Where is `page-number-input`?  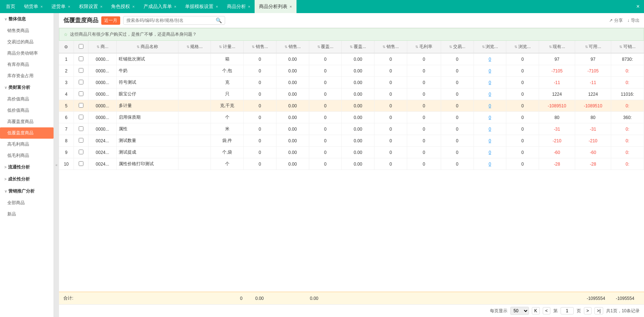
page-number-input is located at coordinates (567, 311).